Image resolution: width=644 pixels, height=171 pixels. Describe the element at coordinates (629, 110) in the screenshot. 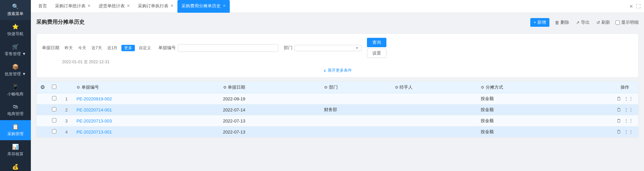

I see `more-action-icon-1: ⋮⋮` at that location.